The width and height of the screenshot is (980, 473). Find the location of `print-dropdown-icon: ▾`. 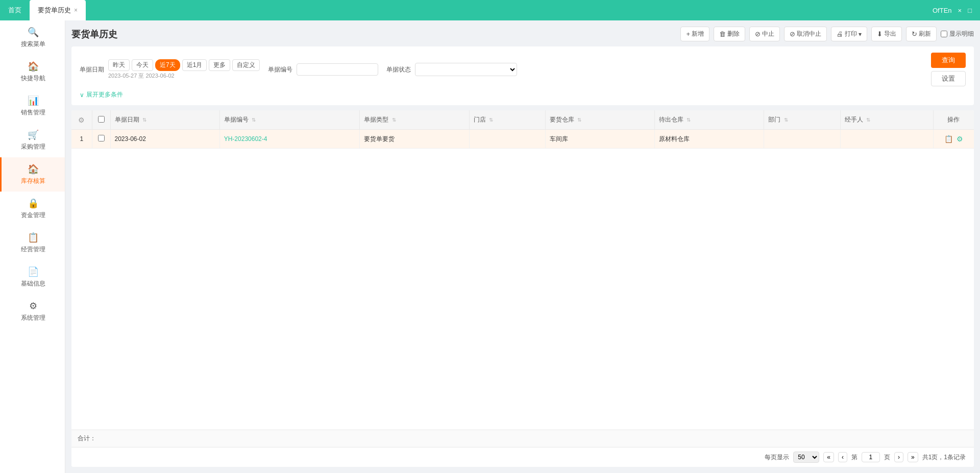

print-dropdown-icon: ▾ is located at coordinates (860, 34).